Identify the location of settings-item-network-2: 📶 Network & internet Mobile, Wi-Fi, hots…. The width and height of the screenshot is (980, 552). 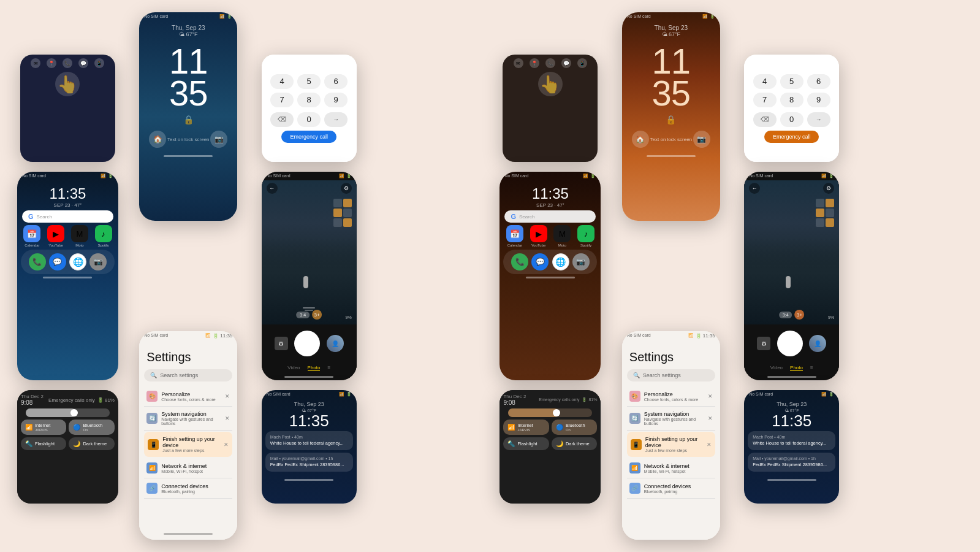
(671, 469).